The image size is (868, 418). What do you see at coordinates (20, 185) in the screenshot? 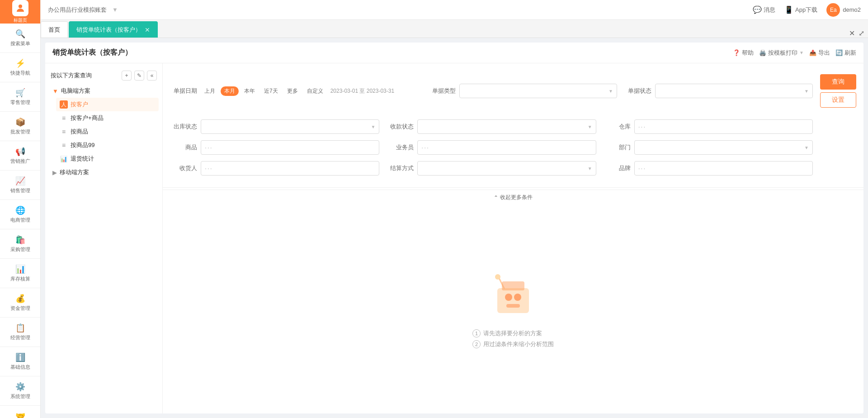
I see `nav-item-5: 📈销售管理` at bounding box center [20, 185].